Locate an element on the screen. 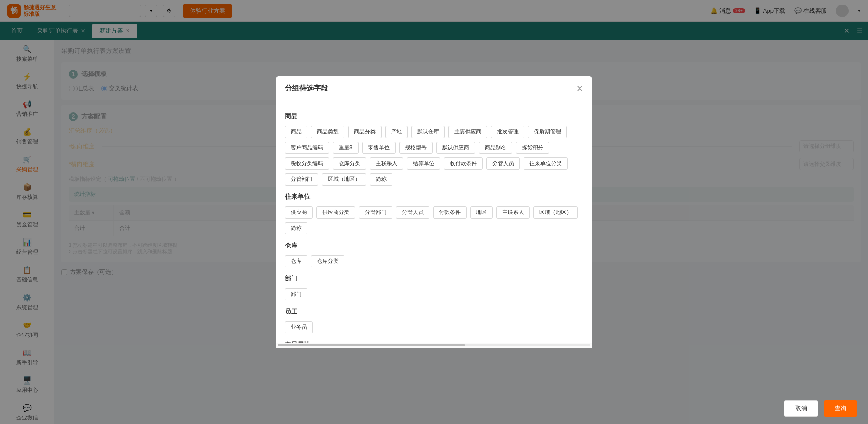  field-tag: 结算单位 is located at coordinates (424, 164).